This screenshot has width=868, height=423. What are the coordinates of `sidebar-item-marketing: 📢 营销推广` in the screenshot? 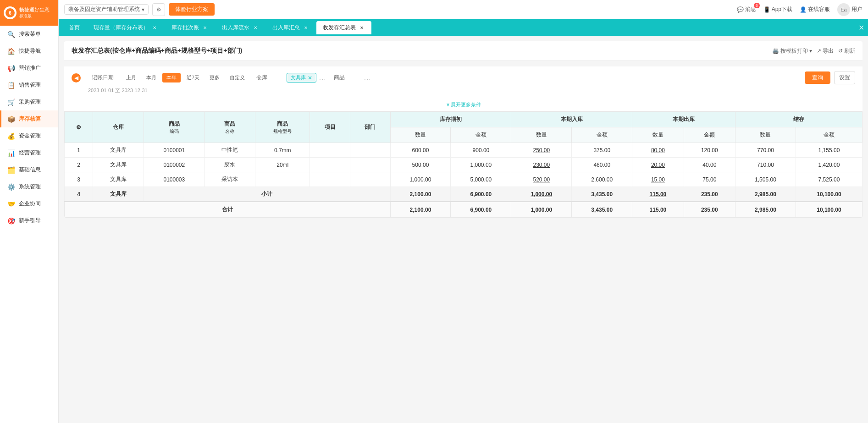 It's located at (29, 68).